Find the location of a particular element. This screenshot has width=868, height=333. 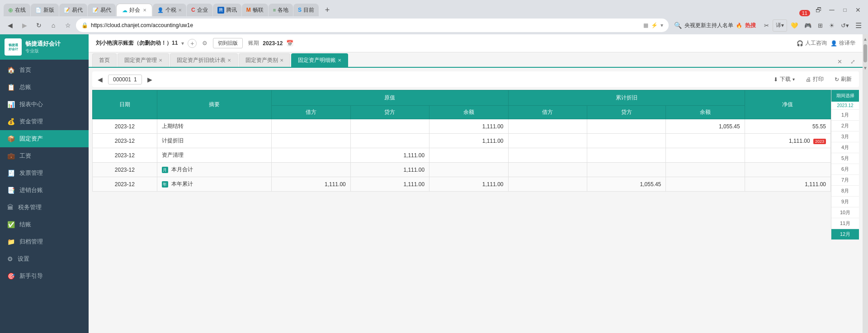

period-month-10: 10月 is located at coordinates (845, 213).